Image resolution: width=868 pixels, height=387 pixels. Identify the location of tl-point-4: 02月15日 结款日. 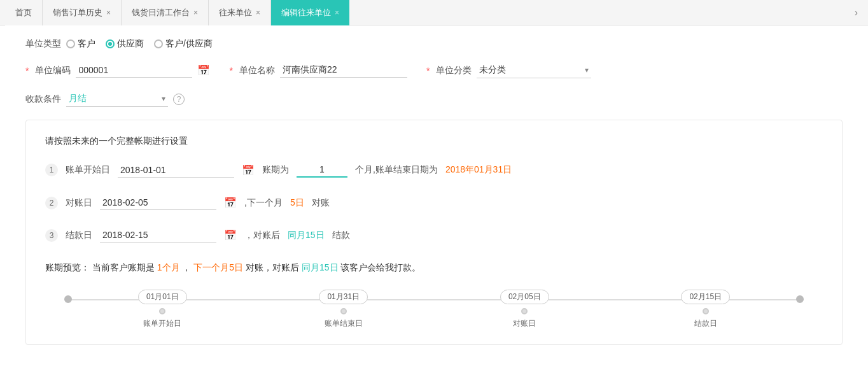
(705, 309).